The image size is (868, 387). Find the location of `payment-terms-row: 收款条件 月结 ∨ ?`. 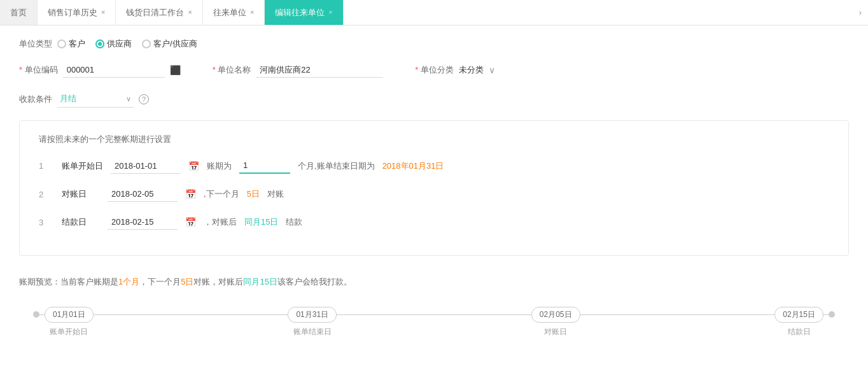

payment-terms-row: 收款条件 月结 ∨ ? is located at coordinates (434, 99).